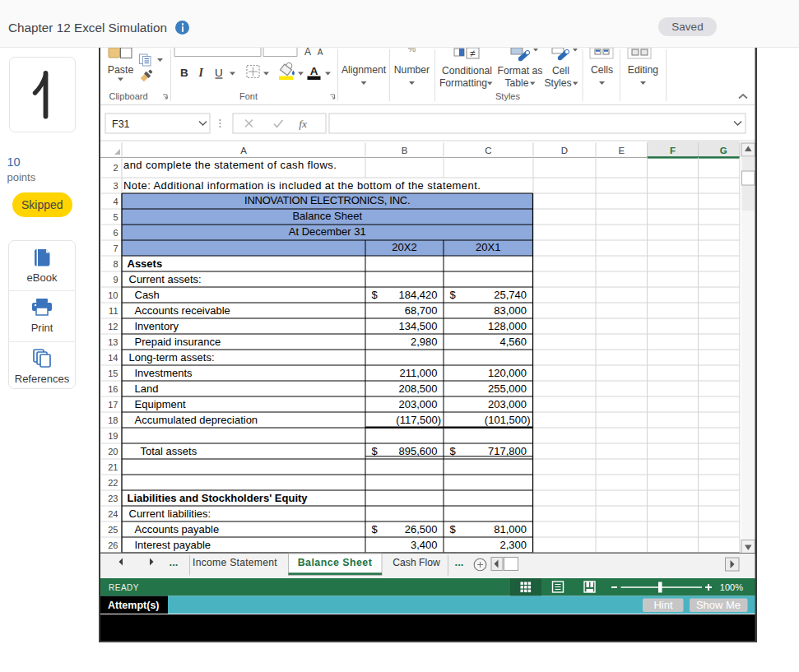 This screenshot has height=672, width=799. What do you see at coordinates (508, 96) in the screenshot?
I see `svg-text: Styles` at bounding box center [508, 96].